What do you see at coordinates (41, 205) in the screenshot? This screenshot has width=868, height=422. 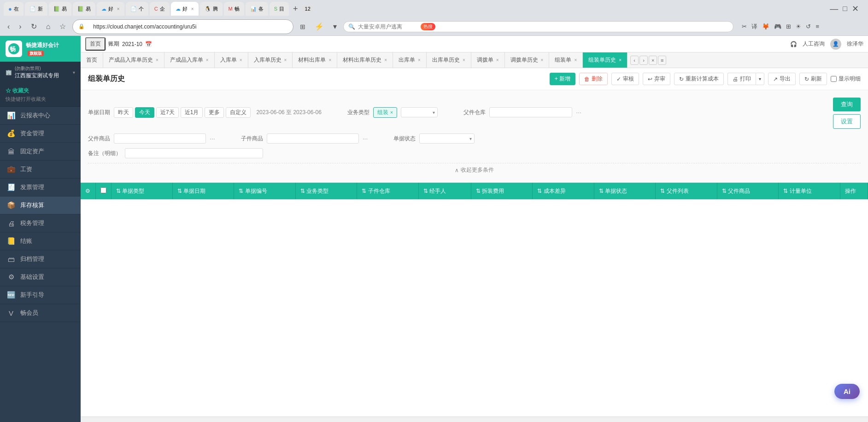 I see `sidebar-item-inventory: 📦 库存核算` at bounding box center [41, 205].